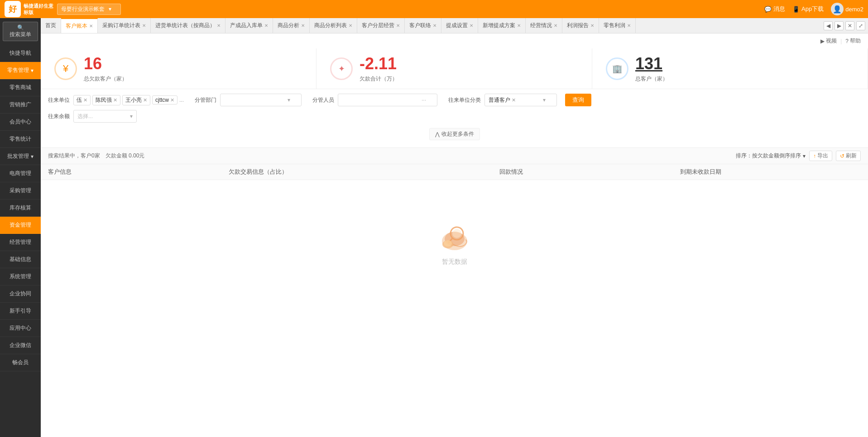  Describe the element at coordinates (768, 156) in the screenshot. I see `sort-label: 排序：按欠款金额倒序排序` at that location.